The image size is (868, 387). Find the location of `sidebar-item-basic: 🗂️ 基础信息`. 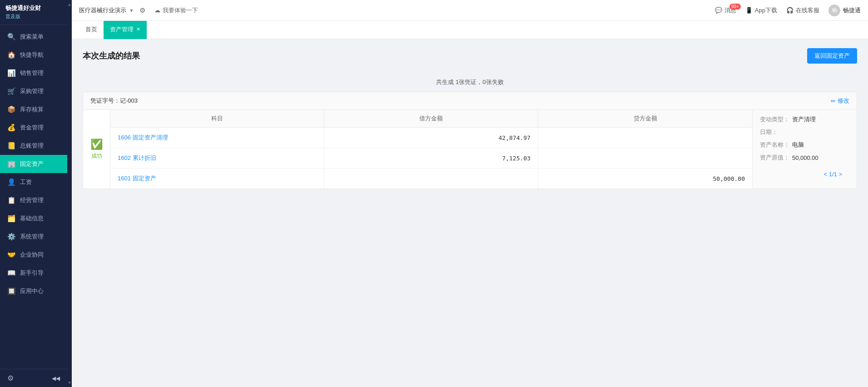

sidebar-item-basic: 🗂️ 基础信息 is located at coordinates (34, 218).